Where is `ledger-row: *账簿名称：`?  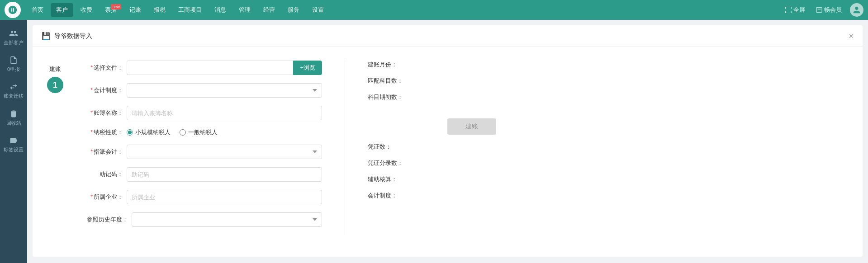
ledger-row: *账簿名称： is located at coordinates (204, 113).